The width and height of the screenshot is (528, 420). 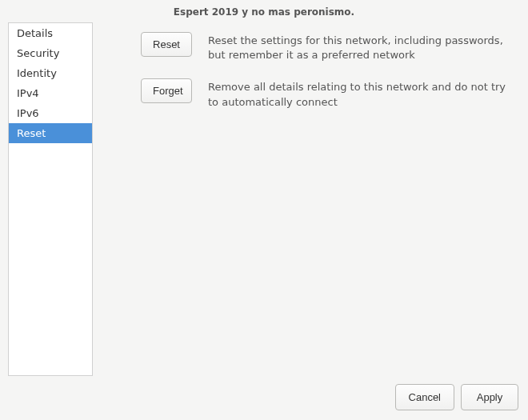 What do you see at coordinates (50, 114) in the screenshot?
I see `sidebar-item-ipv6: IPv6` at bounding box center [50, 114].